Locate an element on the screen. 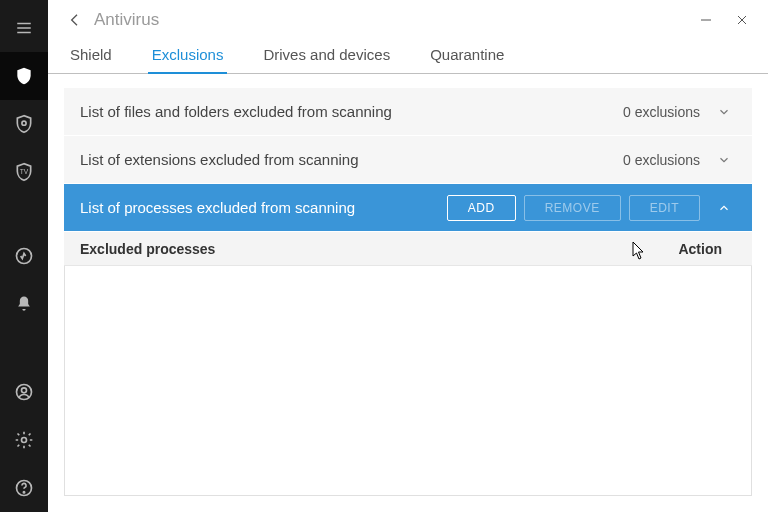 Image resolution: width=768 pixels, height=512 pixels. section-files-label: List of files and folders excluded from … is located at coordinates (236, 112).